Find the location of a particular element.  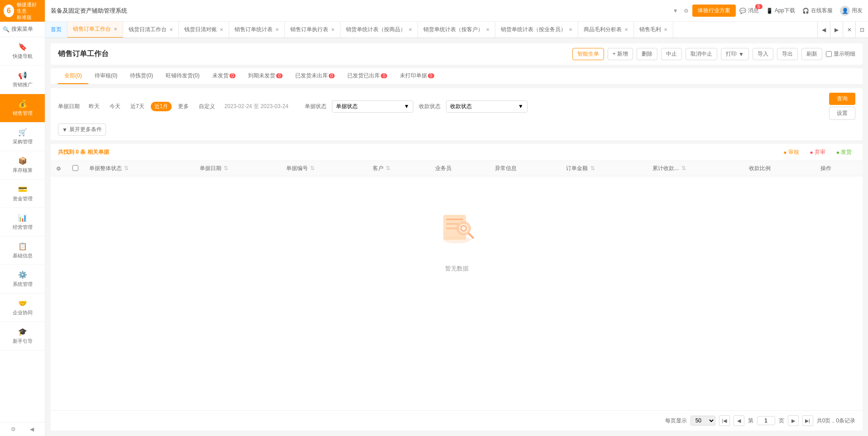

date-opt-近7天: 近7天 is located at coordinates (138, 107).